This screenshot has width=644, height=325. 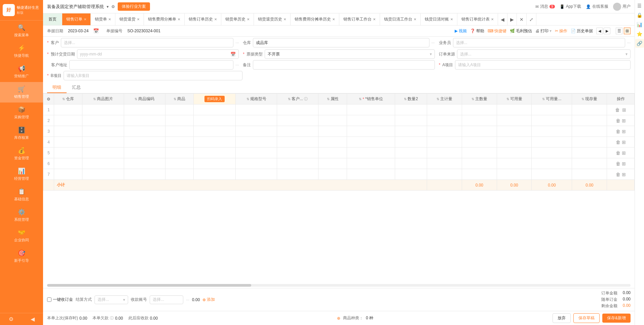 What do you see at coordinates (521, 31) in the screenshot?
I see `profit-button: 🌿 毛利预估` at bounding box center [521, 31].